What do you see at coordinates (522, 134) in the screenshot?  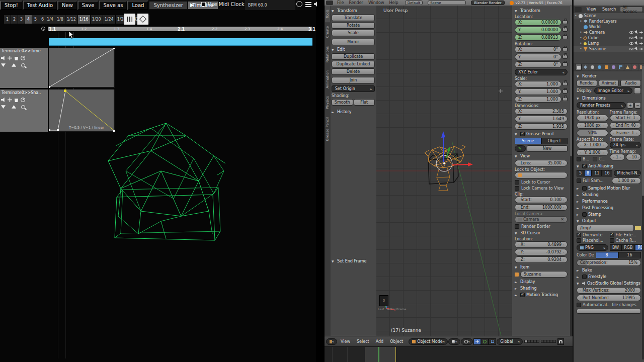 I see `grease-pencil-checkbox` at bounding box center [522, 134].